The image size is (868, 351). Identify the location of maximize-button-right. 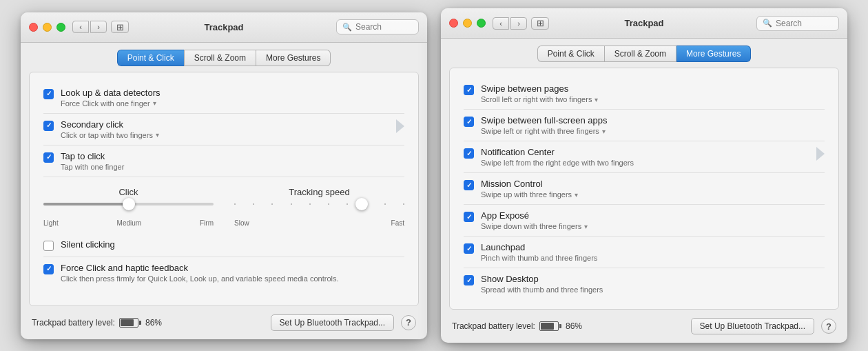
(481, 23).